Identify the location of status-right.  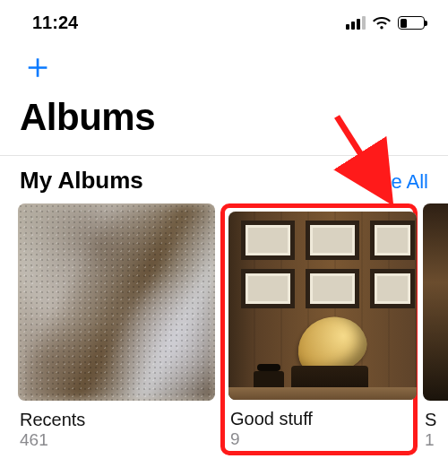
(385, 23).